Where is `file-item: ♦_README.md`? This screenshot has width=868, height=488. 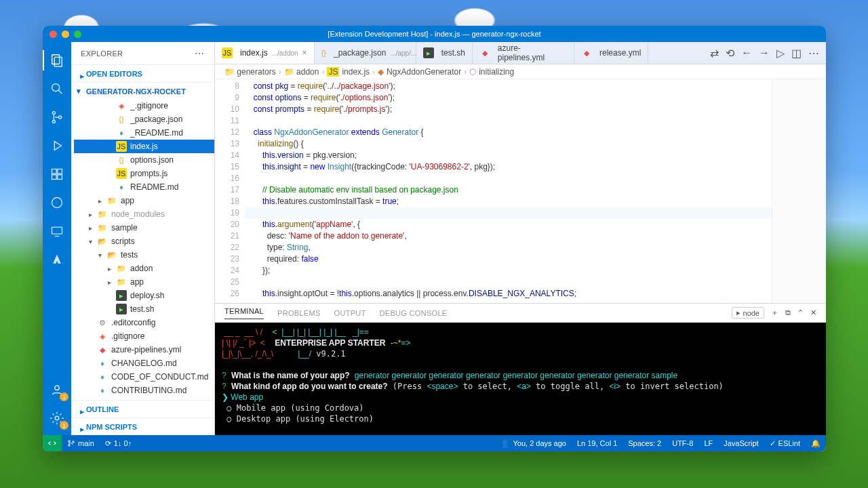
file-item: ♦_README.md is located at coordinates (144, 133).